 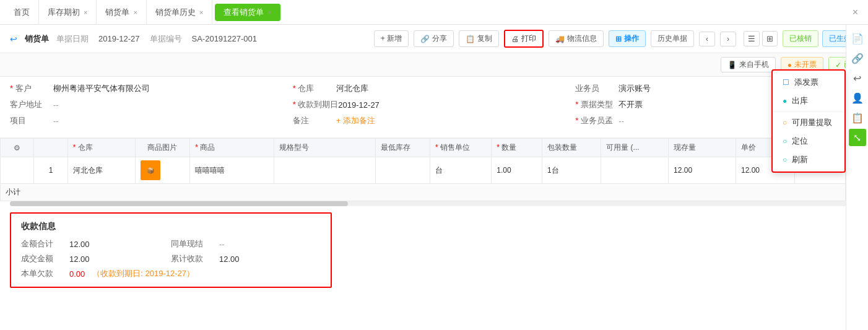 I want to click on due-date-label: 收款到期日, so click(x=316, y=105).